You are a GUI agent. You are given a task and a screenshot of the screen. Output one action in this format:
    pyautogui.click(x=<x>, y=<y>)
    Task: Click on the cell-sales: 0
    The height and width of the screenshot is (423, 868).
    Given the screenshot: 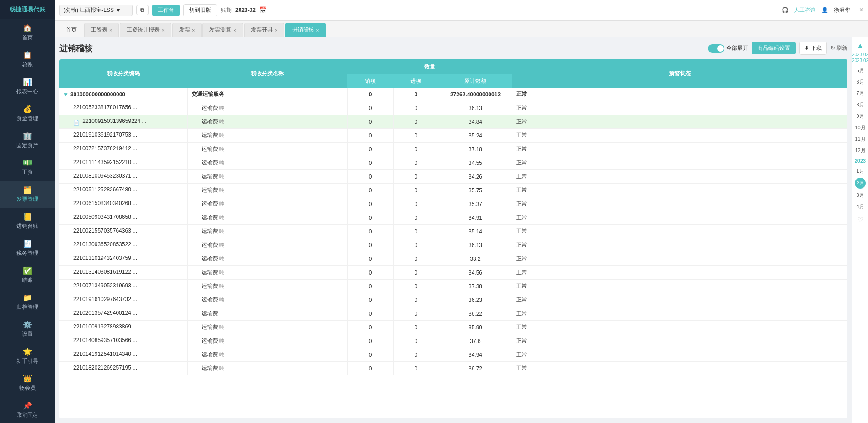 What is the action you would take?
    pyautogui.click(x=370, y=95)
    